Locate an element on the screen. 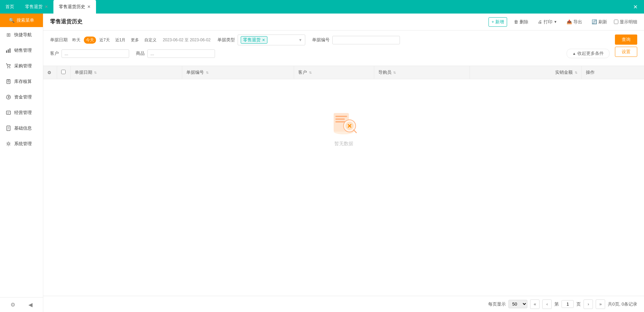  th-checkbox is located at coordinates (64, 72).